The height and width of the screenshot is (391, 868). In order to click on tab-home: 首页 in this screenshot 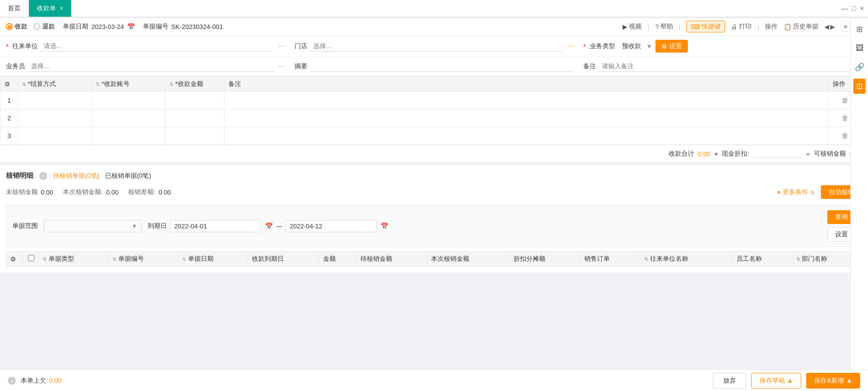, I will do `click(15, 8)`.